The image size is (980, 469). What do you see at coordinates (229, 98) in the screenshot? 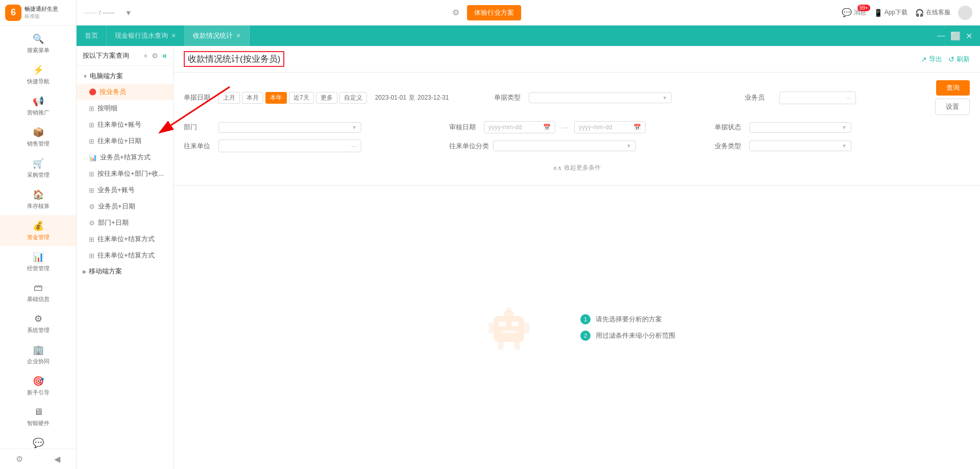
I see `date-btn-last-month: 上月` at bounding box center [229, 98].